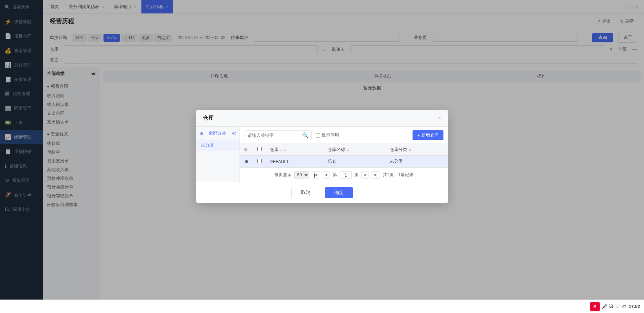  Describe the element at coordinates (292, 135) in the screenshot. I see `toolbar-left: 🔍 显示停用` at that location.